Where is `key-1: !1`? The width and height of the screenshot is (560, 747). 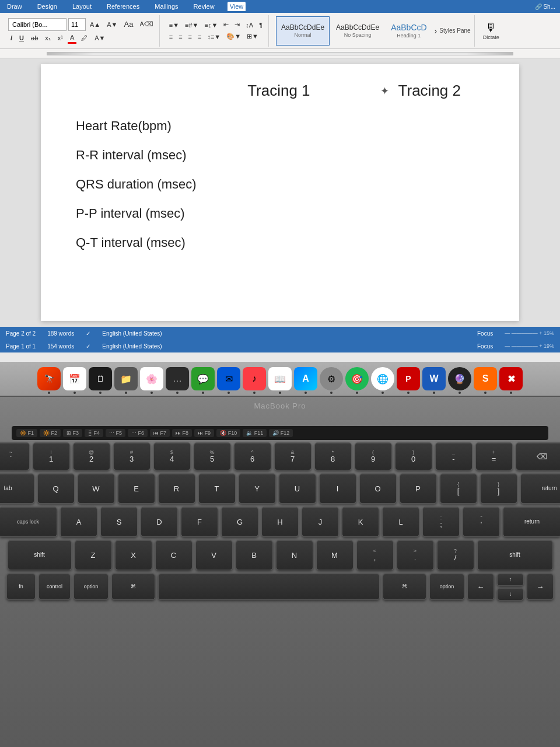
key-1: !1 is located at coordinates (51, 456).